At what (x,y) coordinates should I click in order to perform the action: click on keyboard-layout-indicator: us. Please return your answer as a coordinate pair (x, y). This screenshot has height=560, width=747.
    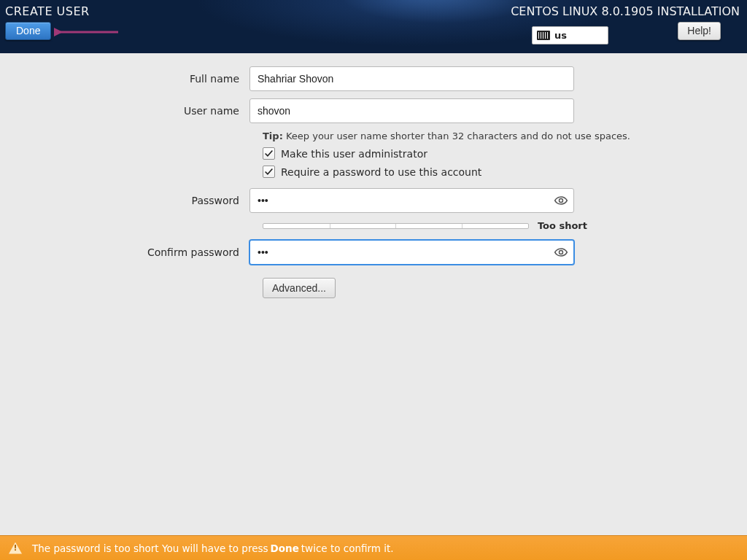
    Looking at the image, I should click on (570, 35).